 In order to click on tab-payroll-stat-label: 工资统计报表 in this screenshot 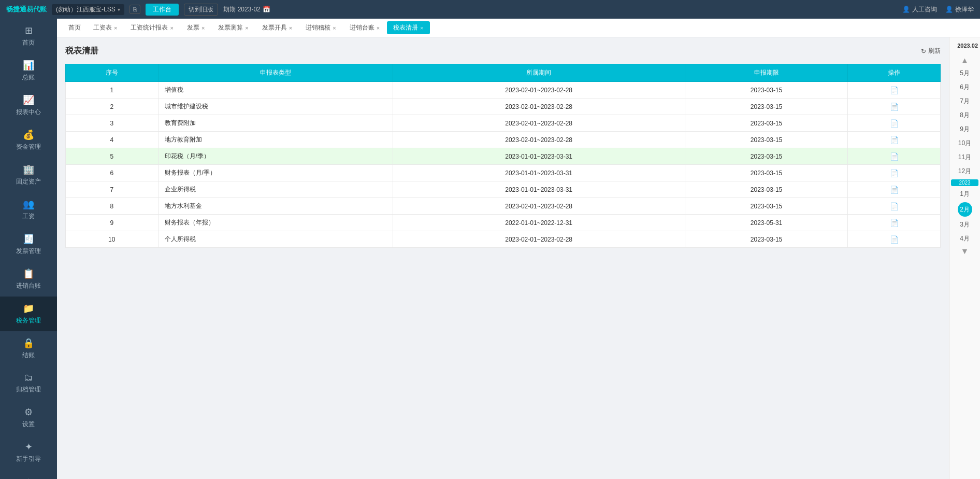, I will do `click(149, 28)`.